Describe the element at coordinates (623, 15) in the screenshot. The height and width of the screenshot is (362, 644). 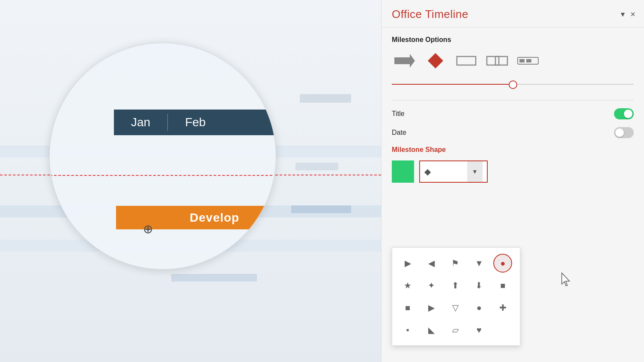
I see `panel-dropdown-icon: ▼` at that location.